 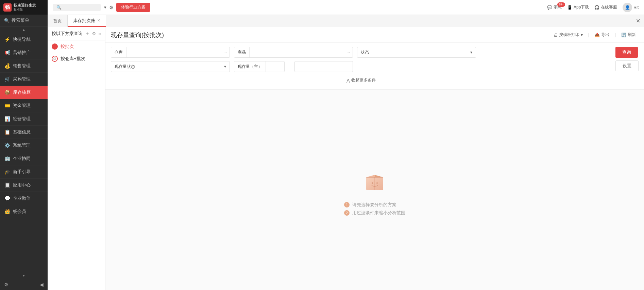 I want to click on sidebar-item-member: 👑 畅会员, so click(x=24, y=212).